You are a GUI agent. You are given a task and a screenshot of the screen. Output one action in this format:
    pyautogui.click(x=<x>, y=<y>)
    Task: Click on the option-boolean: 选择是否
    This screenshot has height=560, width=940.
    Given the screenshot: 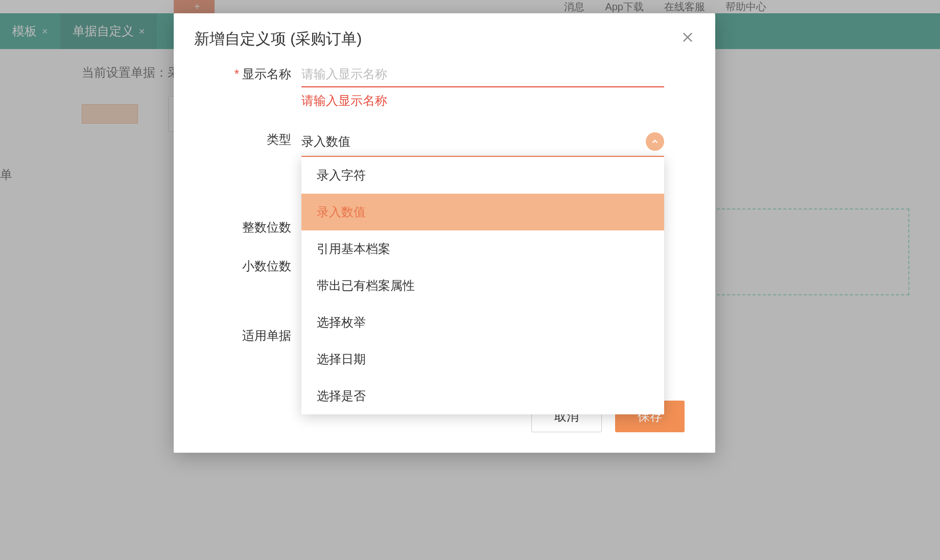 What is the action you would take?
    pyautogui.click(x=483, y=396)
    